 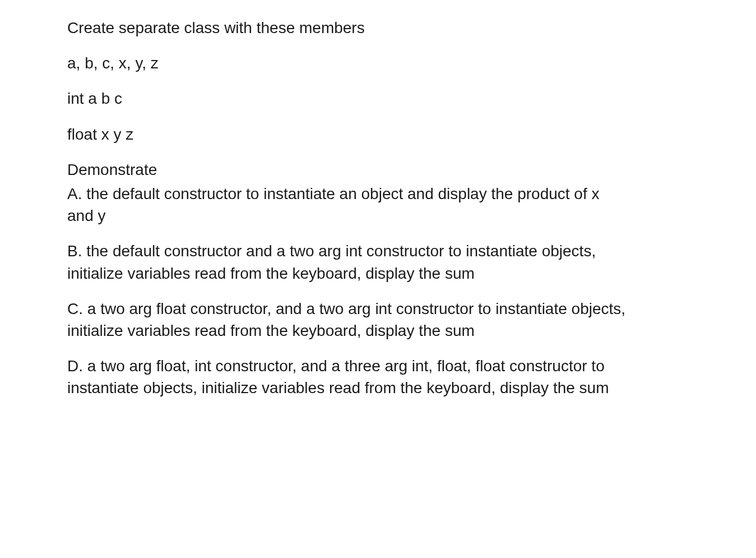 I want to click on paragraph-part-b: B. the default constructor and a two arg…, so click(x=347, y=262).